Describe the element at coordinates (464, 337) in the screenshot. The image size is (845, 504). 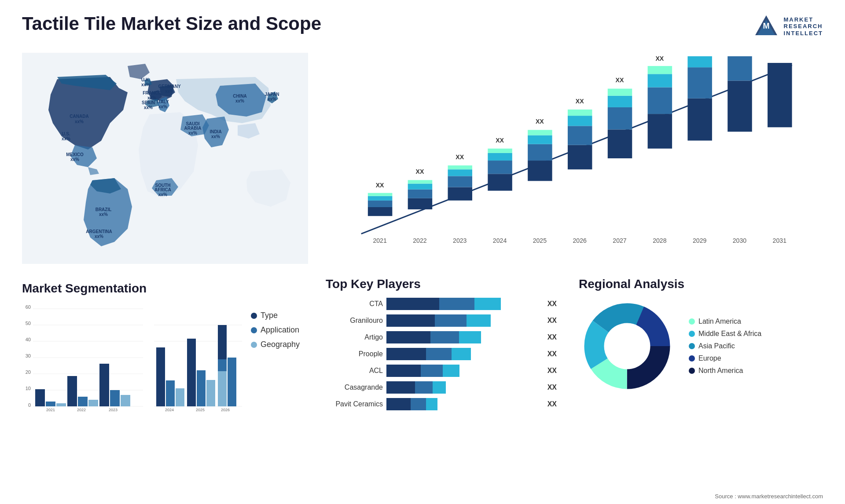
I see `player-bar-artigo` at that location.